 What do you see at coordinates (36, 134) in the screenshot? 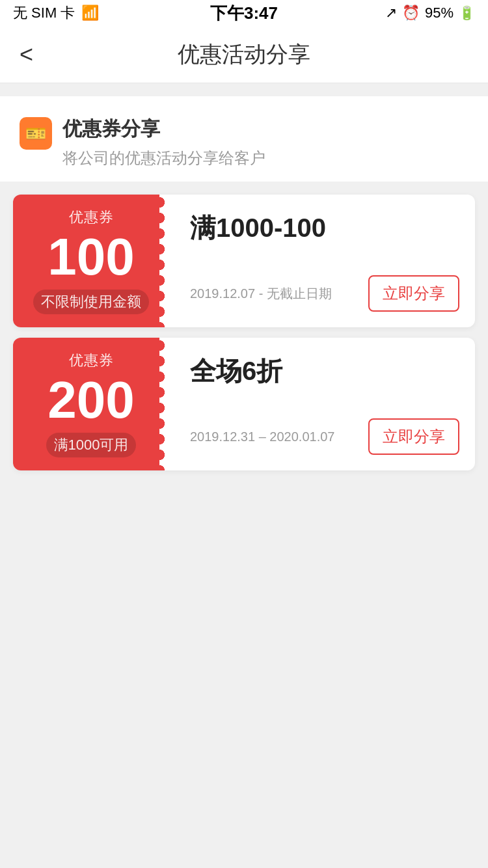
I see `section-emoji: 🎫` at bounding box center [36, 134].